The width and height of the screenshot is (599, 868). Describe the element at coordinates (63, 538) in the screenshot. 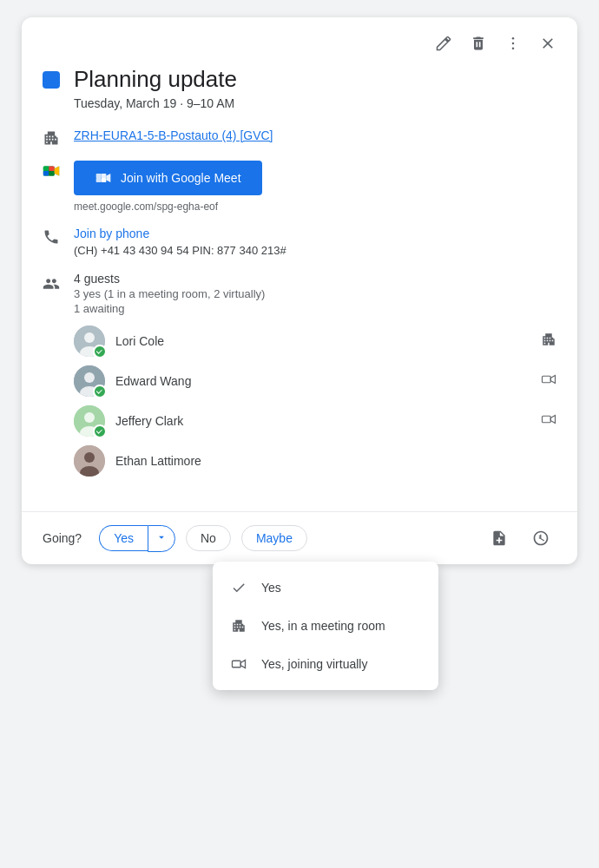

I see `going-label: Going?` at that location.